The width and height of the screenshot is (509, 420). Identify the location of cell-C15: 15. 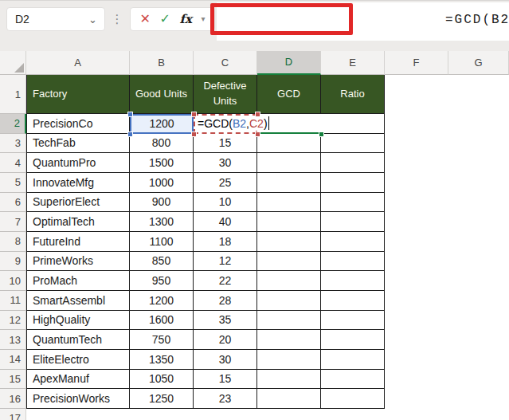
(225, 379).